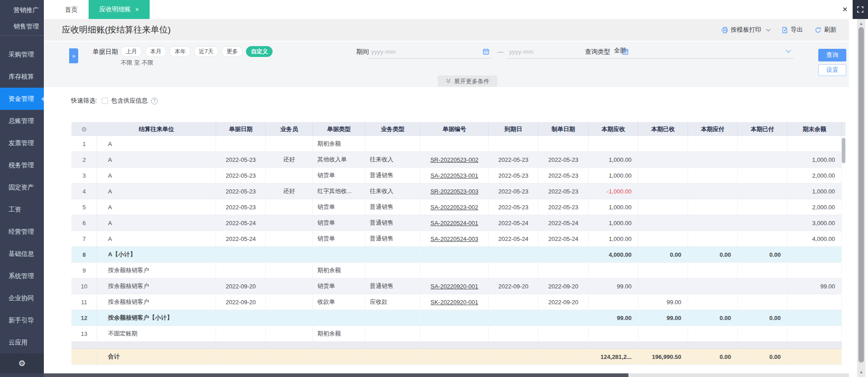 The height and width of the screenshot is (377, 868). I want to click on sidebar-item: 发票管理, so click(22, 143).